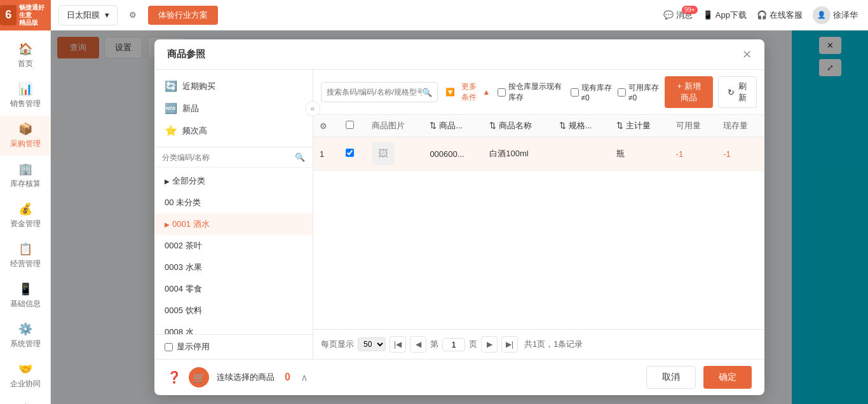 Image resolution: width=868 pixels, height=404 pixels. What do you see at coordinates (234, 131) in the screenshot?
I see `nav-frequent: ⭐ 频次高` at bounding box center [234, 131].